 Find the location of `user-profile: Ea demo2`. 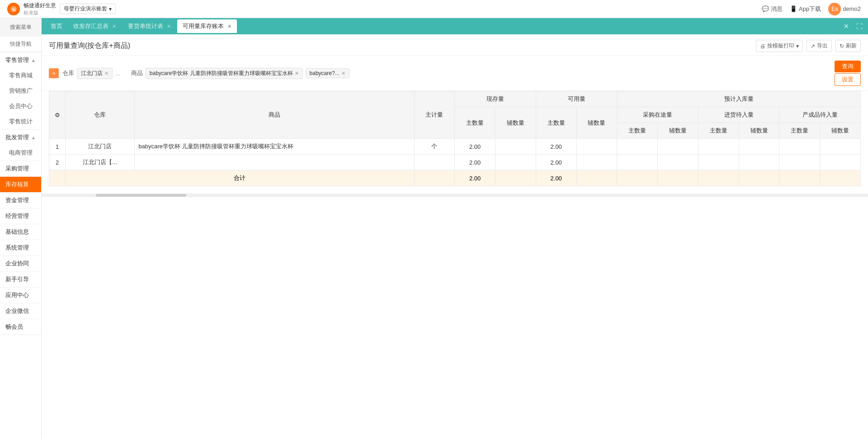

user-profile: Ea demo2 is located at coordinates (844, 9).